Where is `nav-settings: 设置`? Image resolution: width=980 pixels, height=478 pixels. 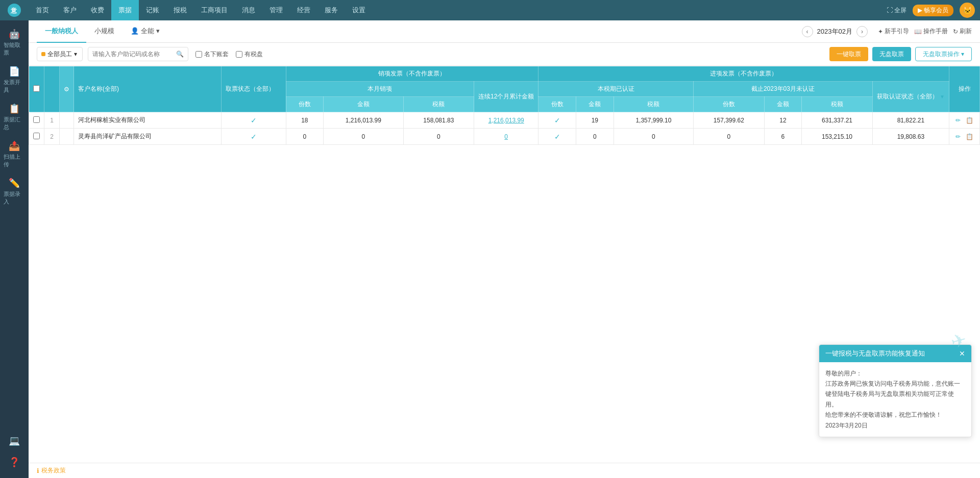 nav-settings: 设置 is located at coordinates (359, 10).